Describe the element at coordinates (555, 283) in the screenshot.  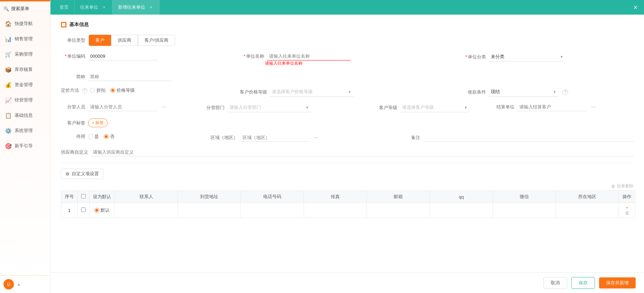
I see `cancel-button: 取消` at that location.